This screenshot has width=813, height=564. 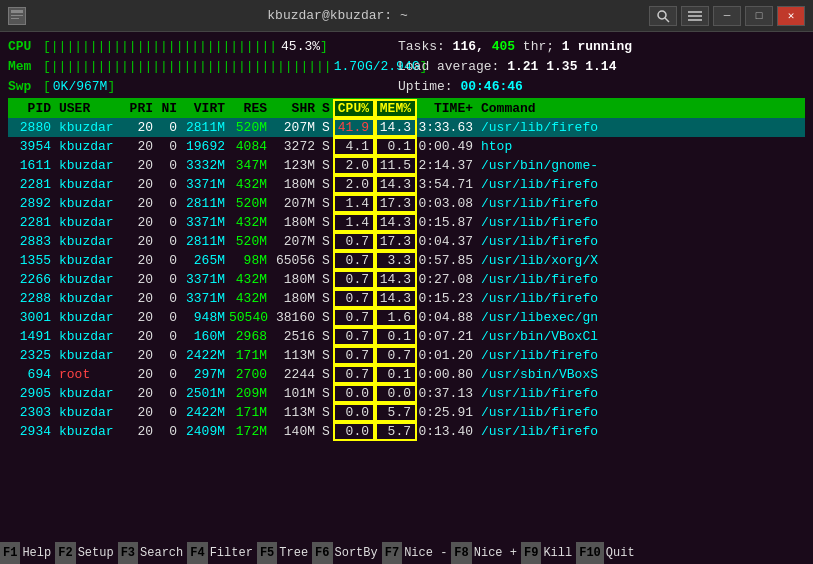 I want to click on load-vals: 1.21 1.35 1.14, so click(x=562, y=66).